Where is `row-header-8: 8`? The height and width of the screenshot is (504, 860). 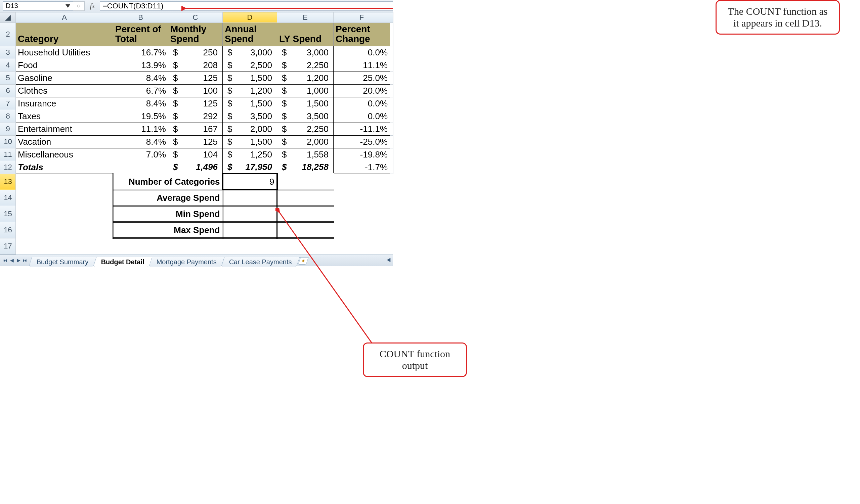
row-header-8: 8 is located at coordinates (8, 116).